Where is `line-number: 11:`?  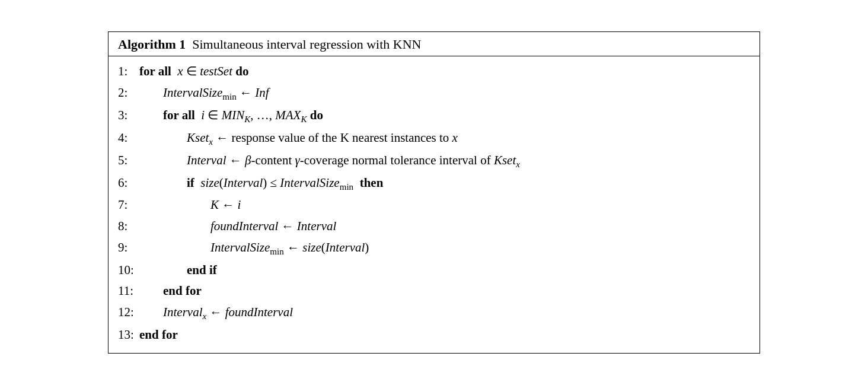 line-number: 11: is located at coordinates (129, 291).